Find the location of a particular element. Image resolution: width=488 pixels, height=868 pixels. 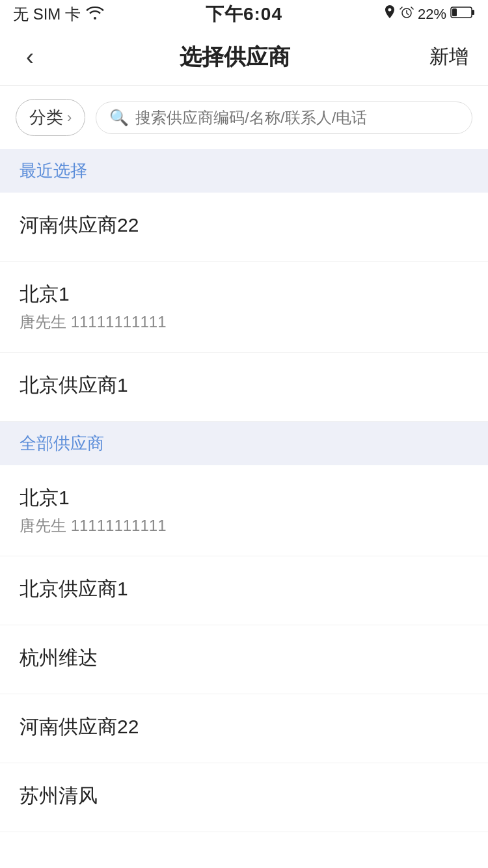

list-item: 杭州维达 is located at coordinates (244, 660).